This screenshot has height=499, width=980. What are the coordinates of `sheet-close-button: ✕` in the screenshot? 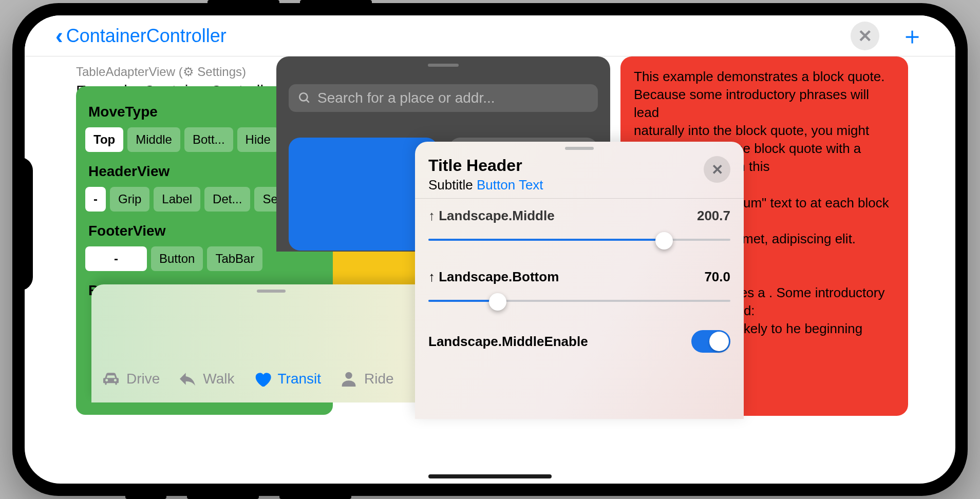 It's located at (717, 169).